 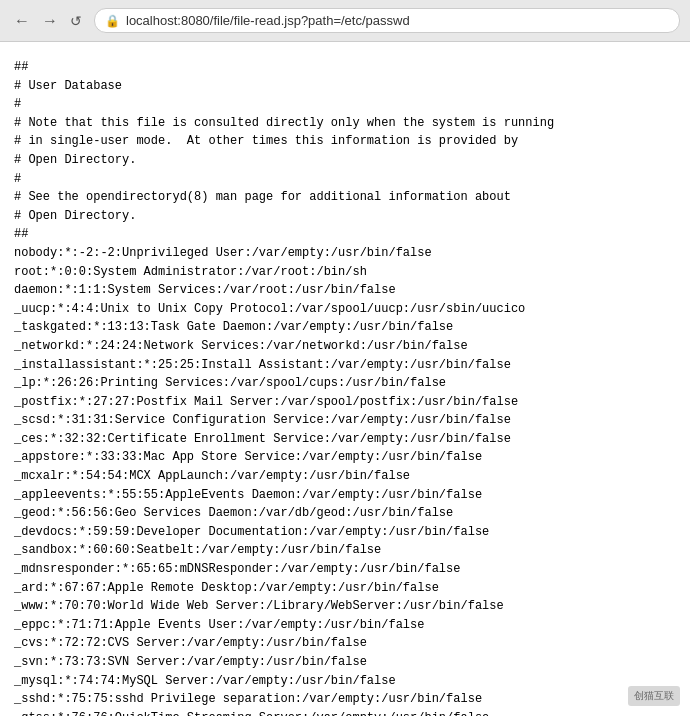 What do you see at coordinates (48, 21) in the screenshot?
I see `nav-buttons: ← → ↺` at bounding box center [48, 21].